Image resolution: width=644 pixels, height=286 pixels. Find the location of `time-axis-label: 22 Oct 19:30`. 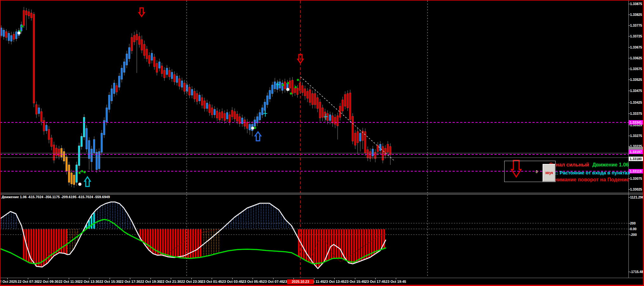

time-axis-label: 22 Oct 19:30 is located at coordinates (151, 282).